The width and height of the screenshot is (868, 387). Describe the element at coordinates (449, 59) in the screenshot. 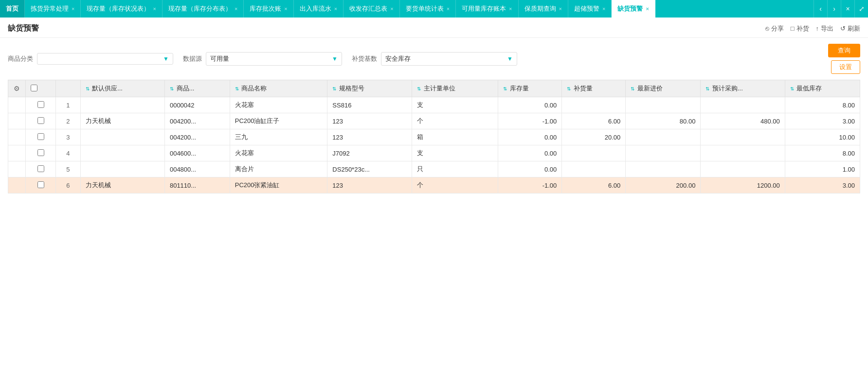

I see `replenish-base-select: 安全库存 ▼` at that location.